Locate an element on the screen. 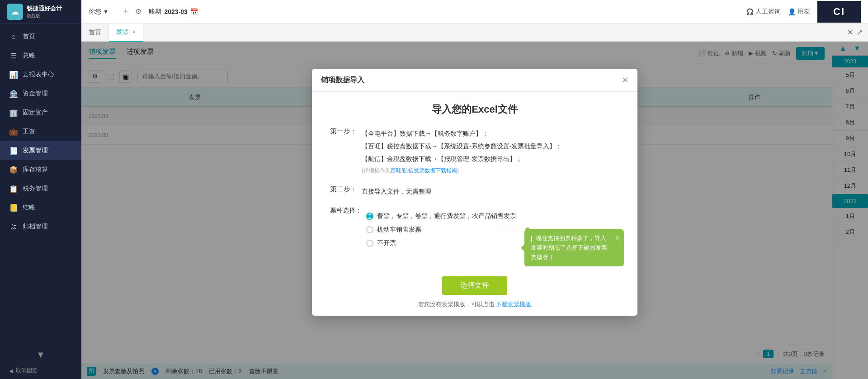 The width and height of the screenshot is (868, 379). ledger-icon: ☰ is located at coordinates (14, 56).